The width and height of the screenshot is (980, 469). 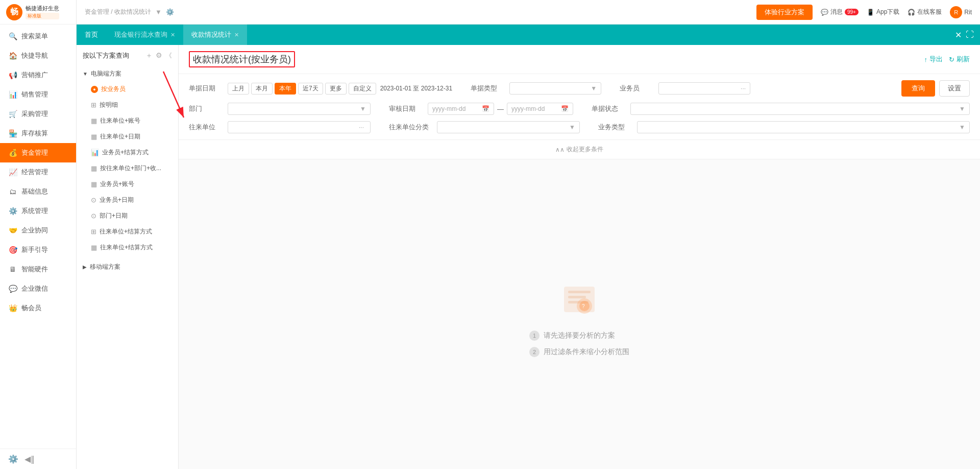 What do you see at coordinates (128, 216) in the screenshot?
I see `scheme-dept-date: ⊙ 部门+日期` at bounding box center [128, 216].